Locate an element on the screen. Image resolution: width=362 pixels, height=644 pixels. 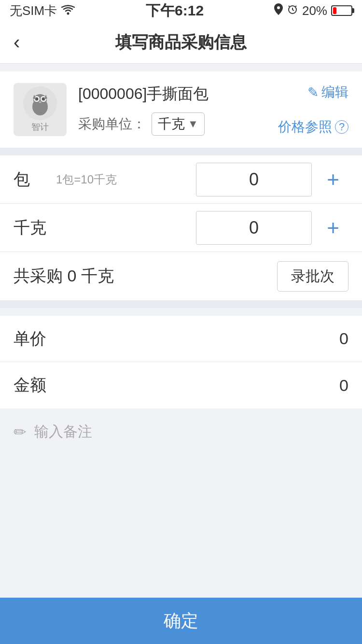
unit-value: 千克 is located at coordinates (171, 124).